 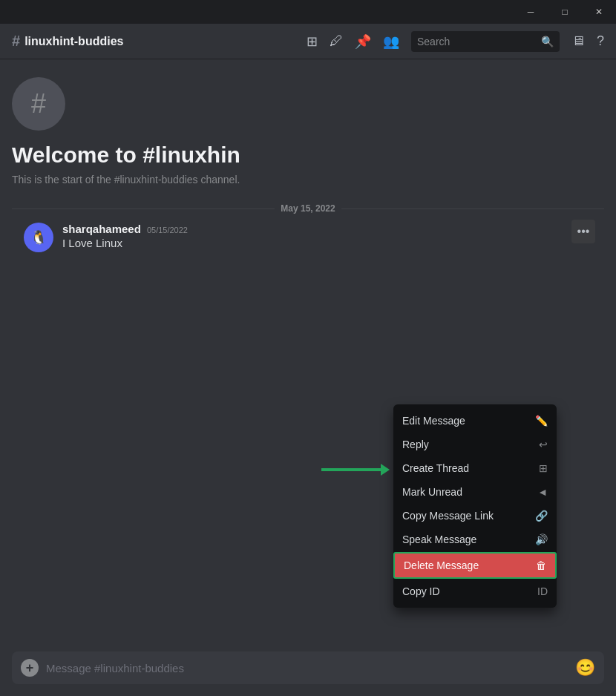 I want to click on message-actions: •••, so click(x=583, y=232).